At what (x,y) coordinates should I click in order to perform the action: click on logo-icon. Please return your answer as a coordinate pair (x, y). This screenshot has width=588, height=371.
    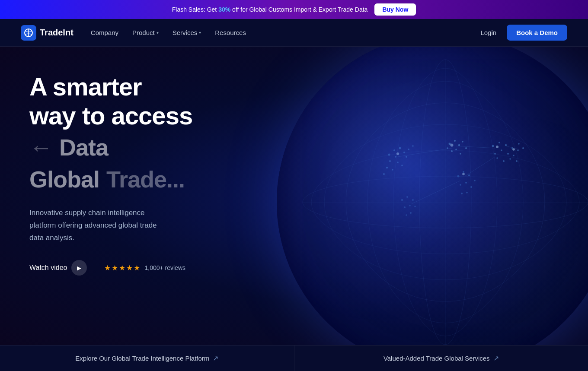
    Looking at the image, I should click on (29, 33).